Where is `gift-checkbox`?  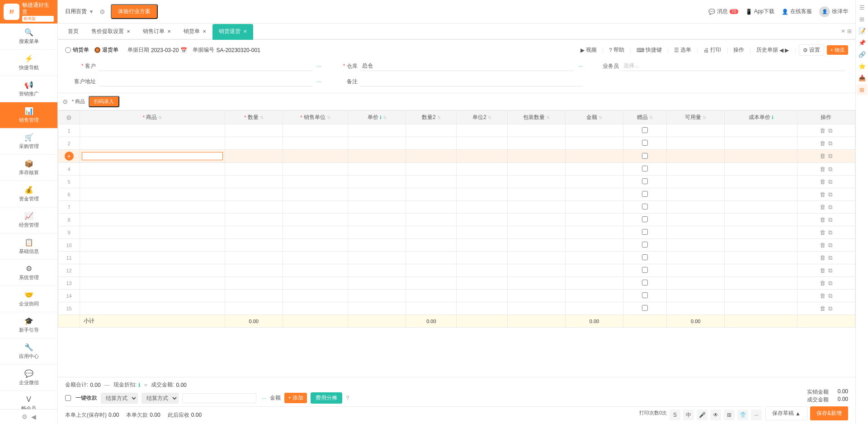
gift-checkbox is located at coordinates (645, 308).